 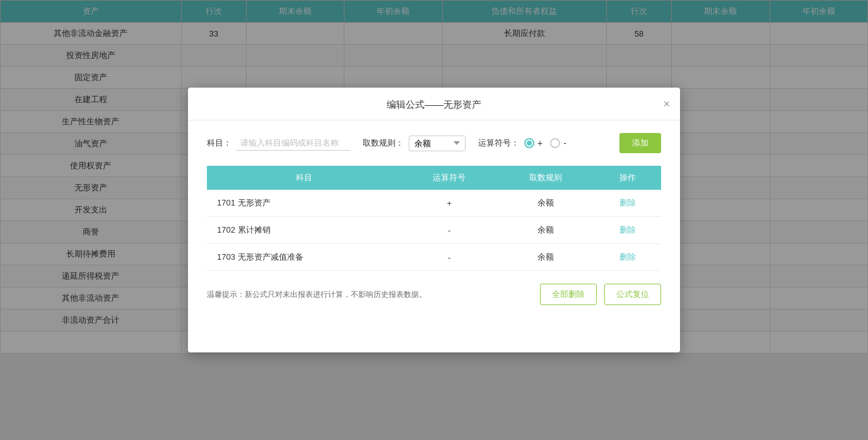 I want to click on table-cell-subject: 1701 无形资产, so click(x=304, y=203).